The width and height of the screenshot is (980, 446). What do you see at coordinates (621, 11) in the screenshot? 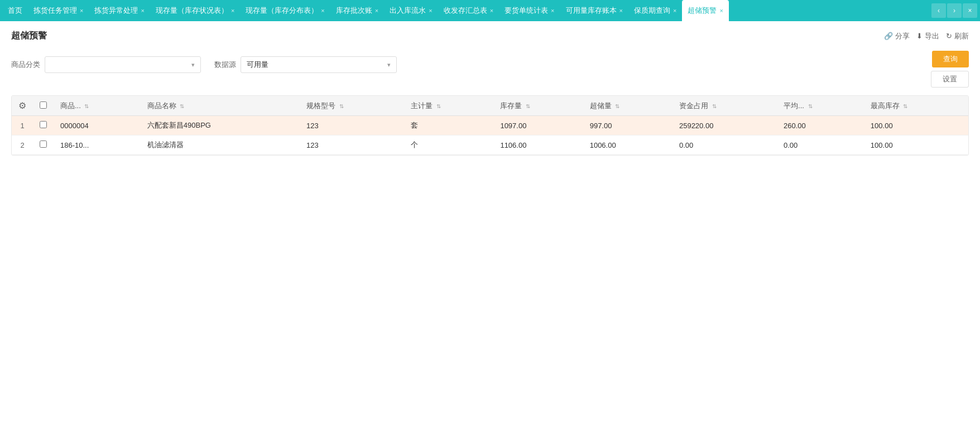
I see `close-available-stock: ×` at bounding box center [621, 11].